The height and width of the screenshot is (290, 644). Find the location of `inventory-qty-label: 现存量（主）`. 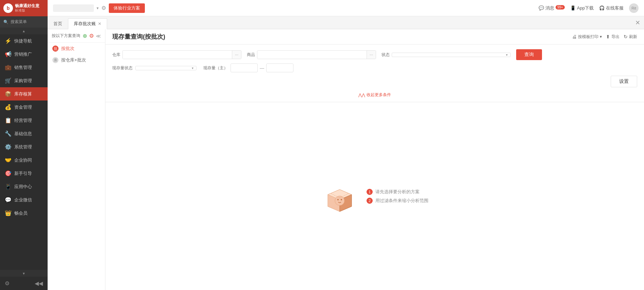

inventory-qty-label: 现存量（主） is located at coordinates (216, 68).